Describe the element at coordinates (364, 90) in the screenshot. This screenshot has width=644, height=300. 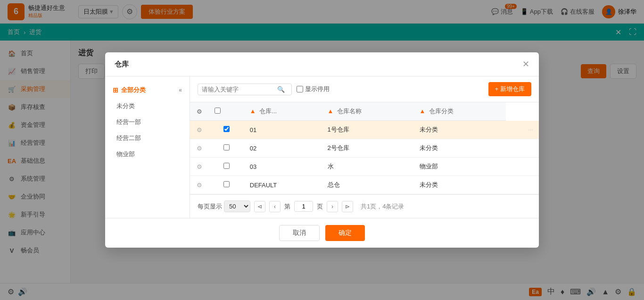
I see `modal-toolbar: 🔍 显示停用 + 新增仓库` at that location.